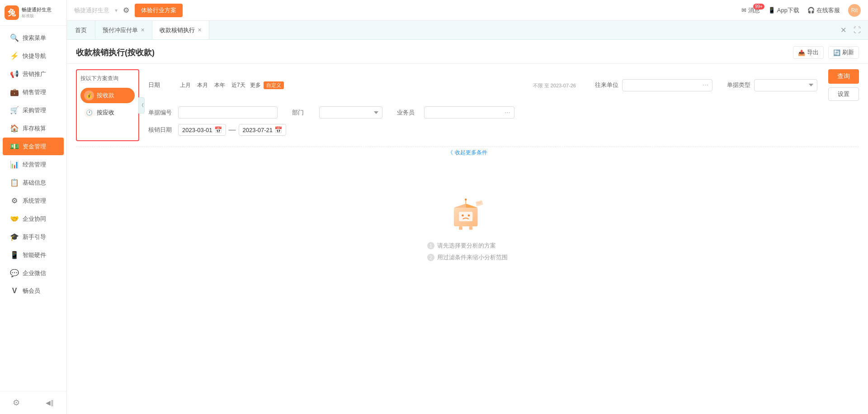  Describe the element at coordinates (34, 255) in the screenshot. I see `sidebar-label-hardware: 智能硬件` at that location.